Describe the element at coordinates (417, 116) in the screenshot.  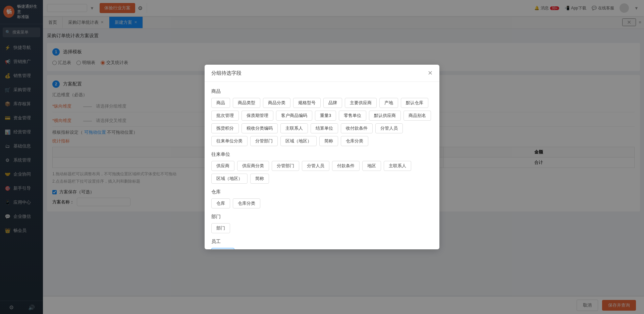
I see `field-tag-product-alias: 商品别名` at that location.